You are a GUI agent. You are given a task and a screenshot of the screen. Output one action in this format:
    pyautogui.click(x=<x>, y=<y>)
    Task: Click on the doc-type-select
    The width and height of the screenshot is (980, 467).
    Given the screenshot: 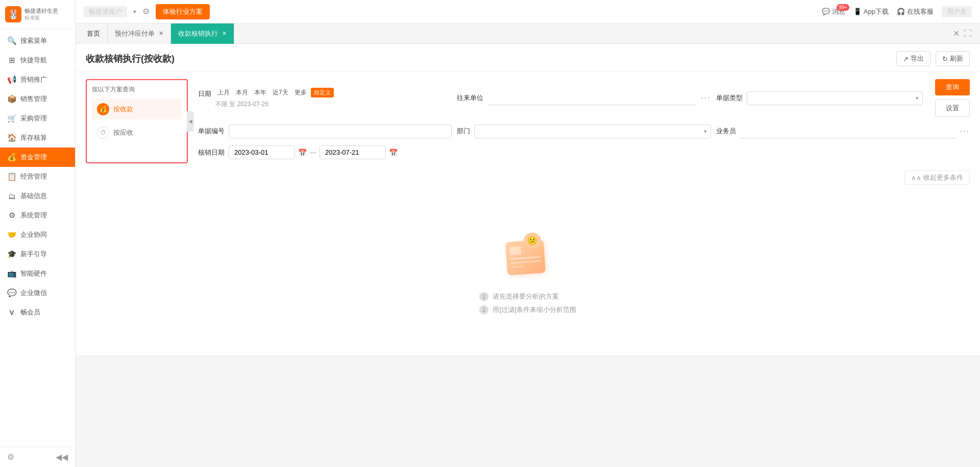 What is the action you would take?
    pyautogui.click(x=835, y=98)
    